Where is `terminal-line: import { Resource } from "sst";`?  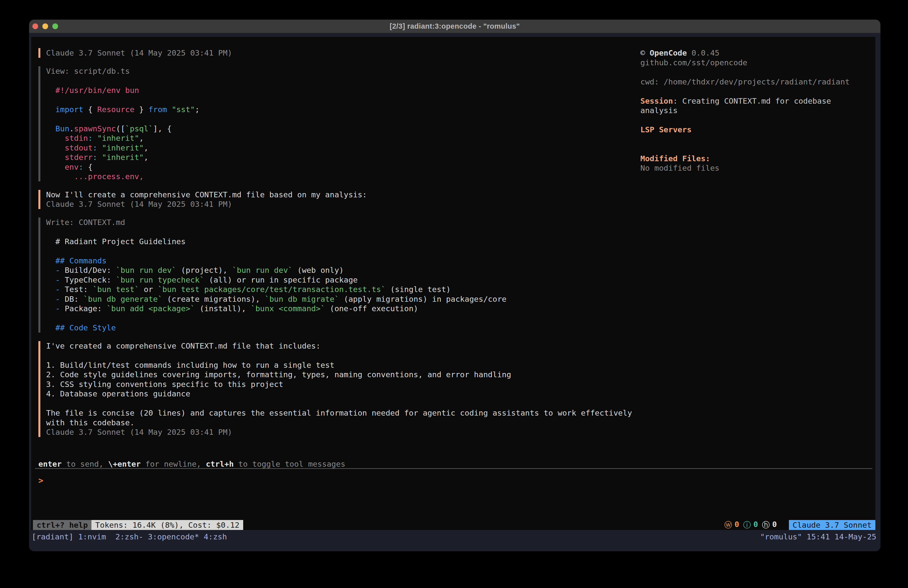 terminal-line: import { Resource } from "sst"; is located at coordinates (341, 110).